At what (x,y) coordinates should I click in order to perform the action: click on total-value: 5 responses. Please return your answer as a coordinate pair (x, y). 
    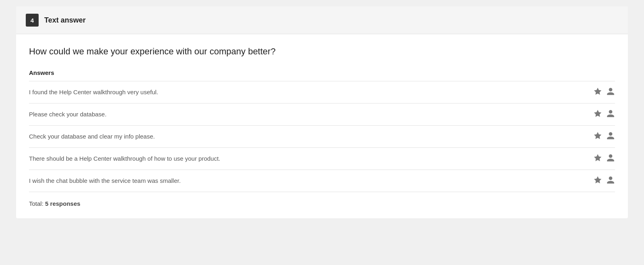
    Looking at the image, I should click on (63, 204).